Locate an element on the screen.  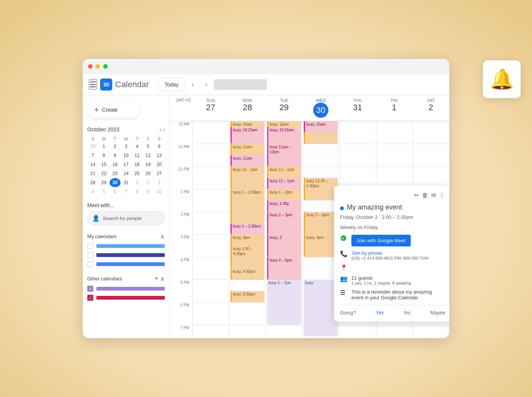
mini-cal-day: 28 is located at coordinates (93, 183).